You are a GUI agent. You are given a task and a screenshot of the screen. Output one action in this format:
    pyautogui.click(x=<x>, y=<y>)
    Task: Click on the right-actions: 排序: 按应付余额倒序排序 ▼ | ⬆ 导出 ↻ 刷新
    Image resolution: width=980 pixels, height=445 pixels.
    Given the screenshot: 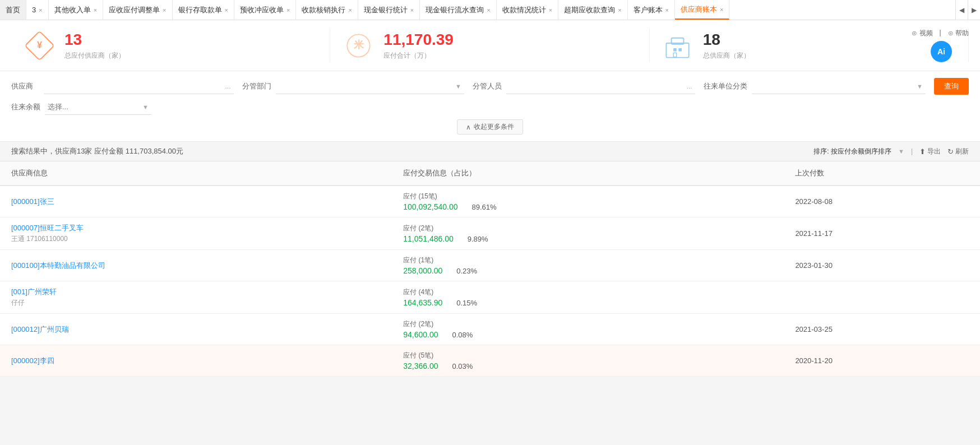 What is the action you would take?
    pyautogui.click(x=891, y=151)
    